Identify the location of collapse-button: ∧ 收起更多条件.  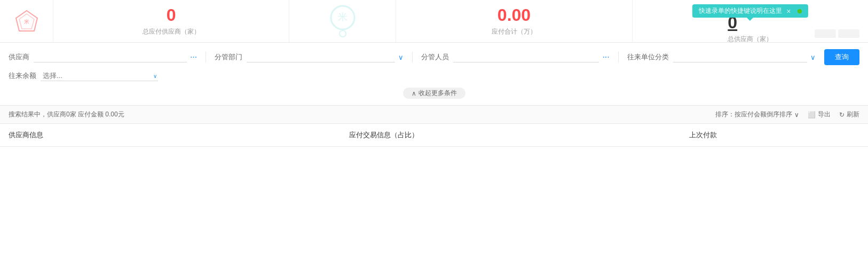
(435, 93).